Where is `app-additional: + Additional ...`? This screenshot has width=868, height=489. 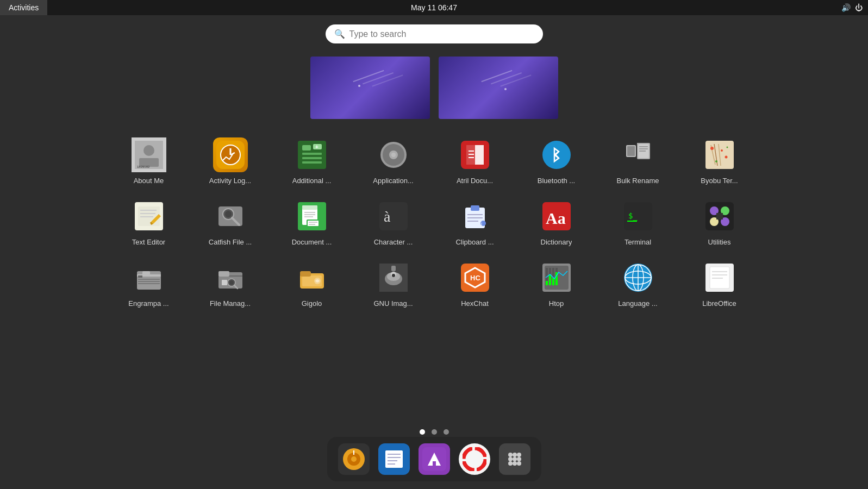 app-additional: + Additional ... is located at coordinates (312, 161).